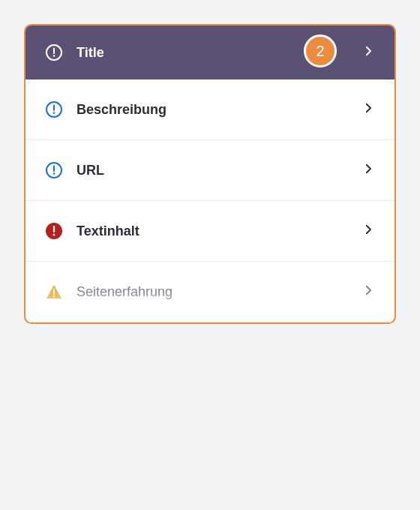  I want to click on row-seitenerfahrung: Seitenerfahrung, so click(210, 292).